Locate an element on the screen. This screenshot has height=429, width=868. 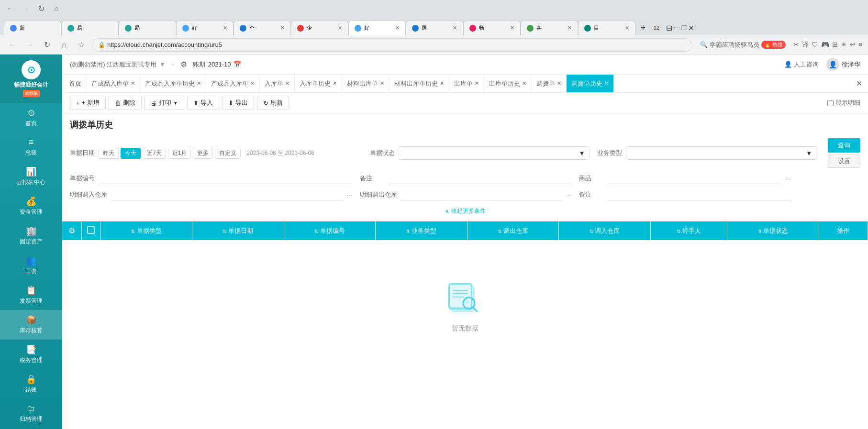
minimize-button: ─ is located at coordinates (677, 28).